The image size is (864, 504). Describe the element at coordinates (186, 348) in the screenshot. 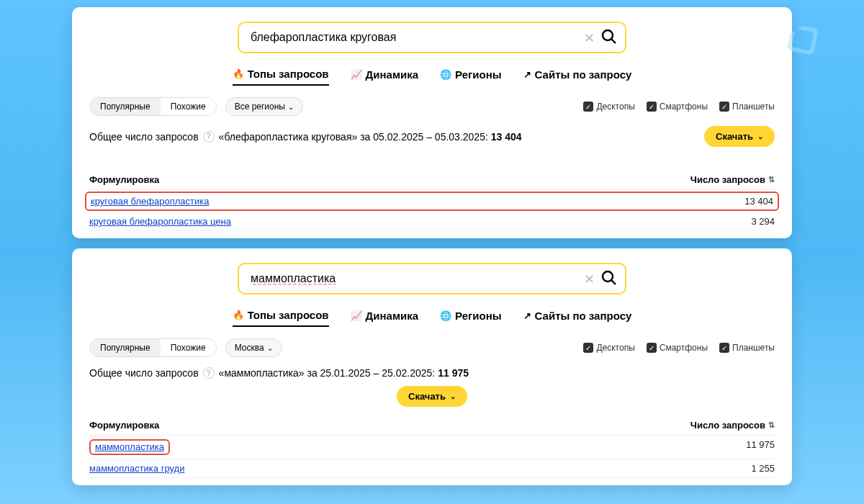

I see `filters-left: Популярные Похожие Москва ⌄` at that location.